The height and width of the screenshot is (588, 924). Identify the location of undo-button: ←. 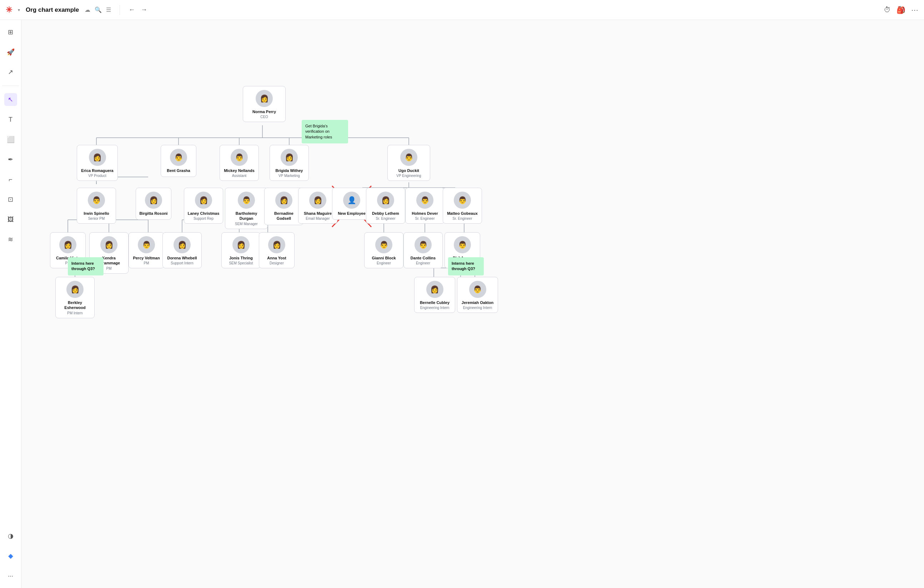
(132, 10).